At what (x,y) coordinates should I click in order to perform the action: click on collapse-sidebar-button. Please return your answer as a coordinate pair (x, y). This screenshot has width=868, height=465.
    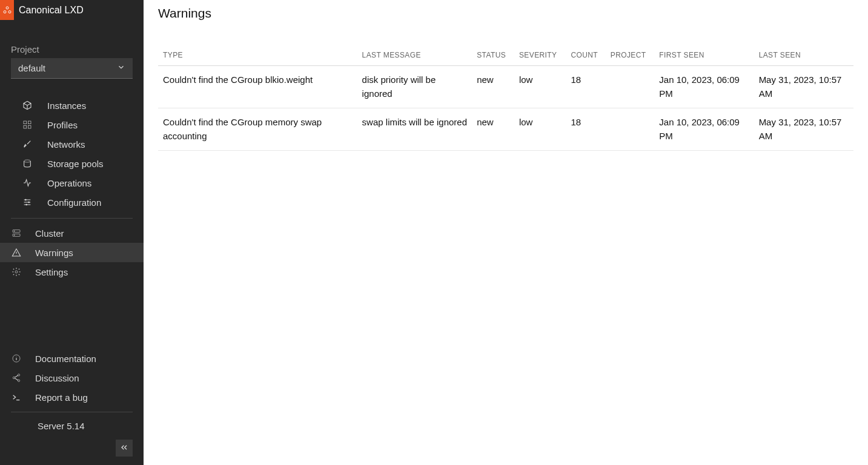
    Looking at the image, I should click on (124, 448).